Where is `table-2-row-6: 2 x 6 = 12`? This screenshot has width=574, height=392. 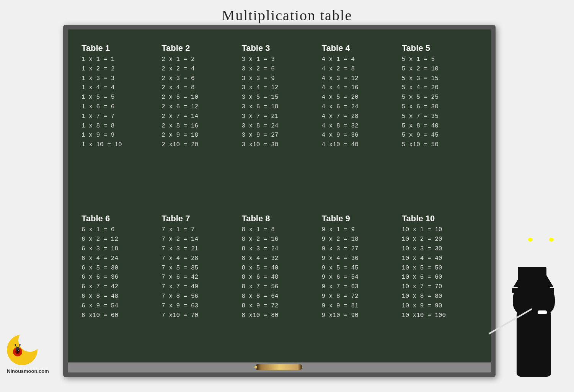
table-2-row-6: 2 x 6 = 12 is located at coordinates (199, 107).